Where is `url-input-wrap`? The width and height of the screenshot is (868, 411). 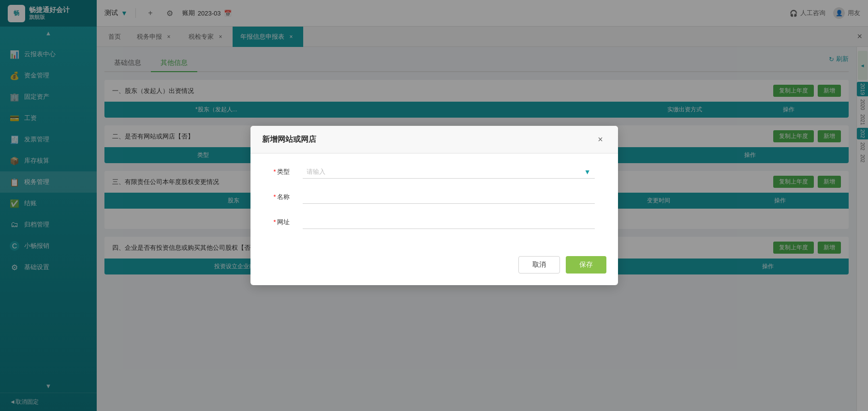 url-input-wrap is located at coordinates (449, 222).